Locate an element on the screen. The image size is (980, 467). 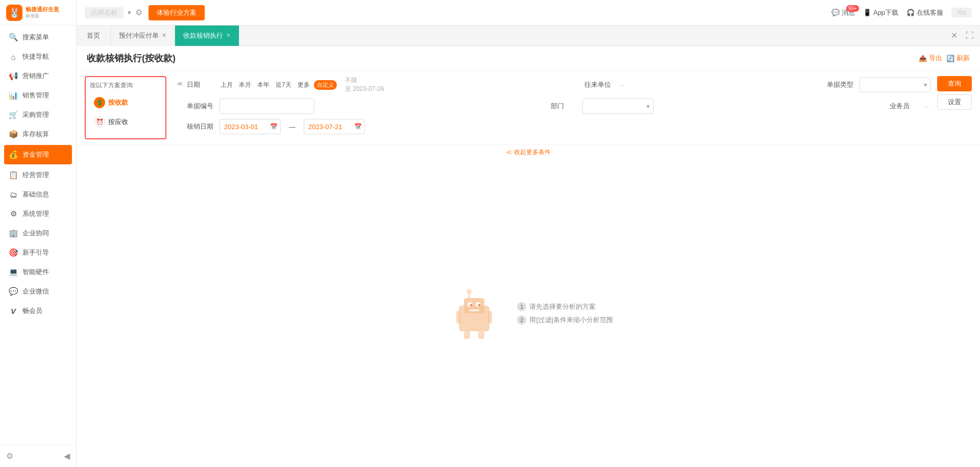
sidebar-item-label: 智能硬件 is located at coordinates (36, 272).